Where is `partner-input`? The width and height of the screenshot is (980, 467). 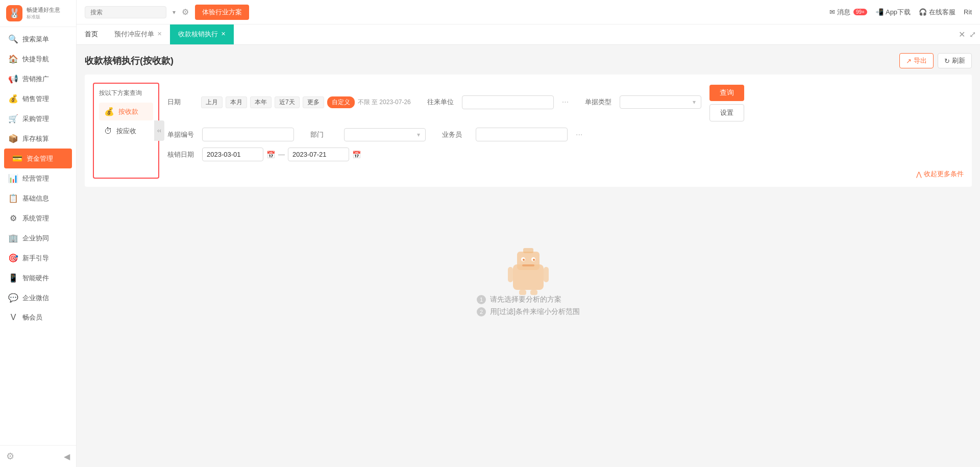 partner-input is located at coordinates (508, 102).